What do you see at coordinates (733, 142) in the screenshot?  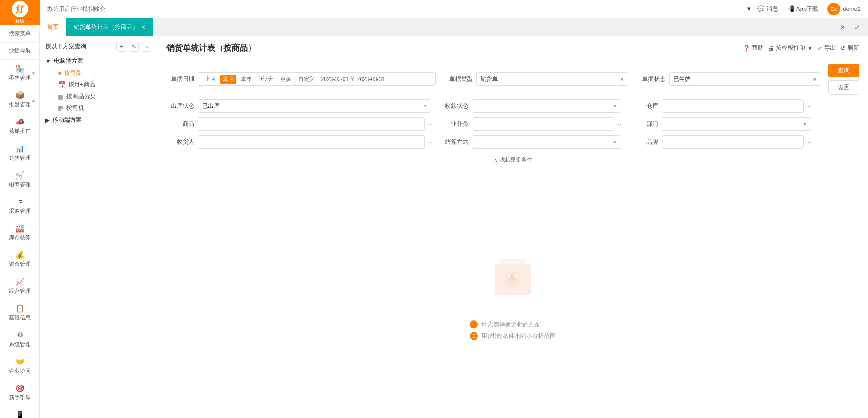 I see `brand-input` at bounding box center [733, 142].